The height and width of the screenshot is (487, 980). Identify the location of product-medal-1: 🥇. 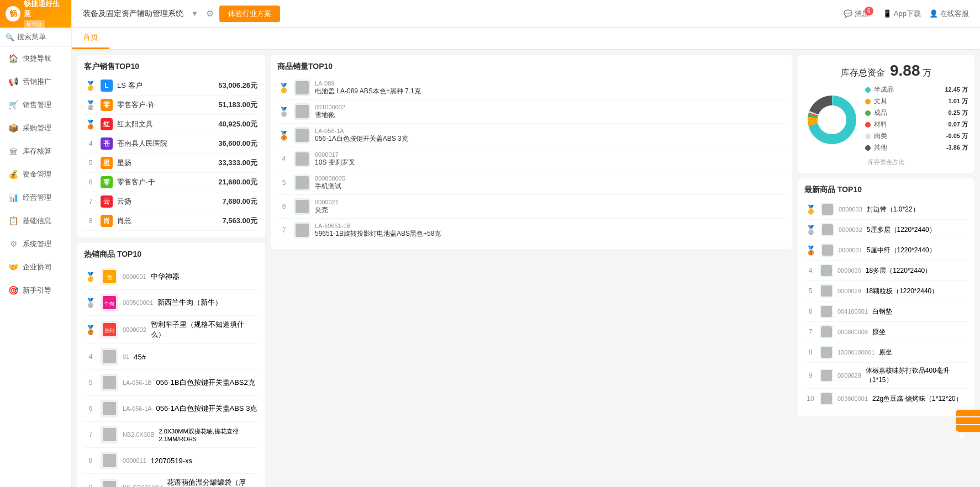
(284, 88).